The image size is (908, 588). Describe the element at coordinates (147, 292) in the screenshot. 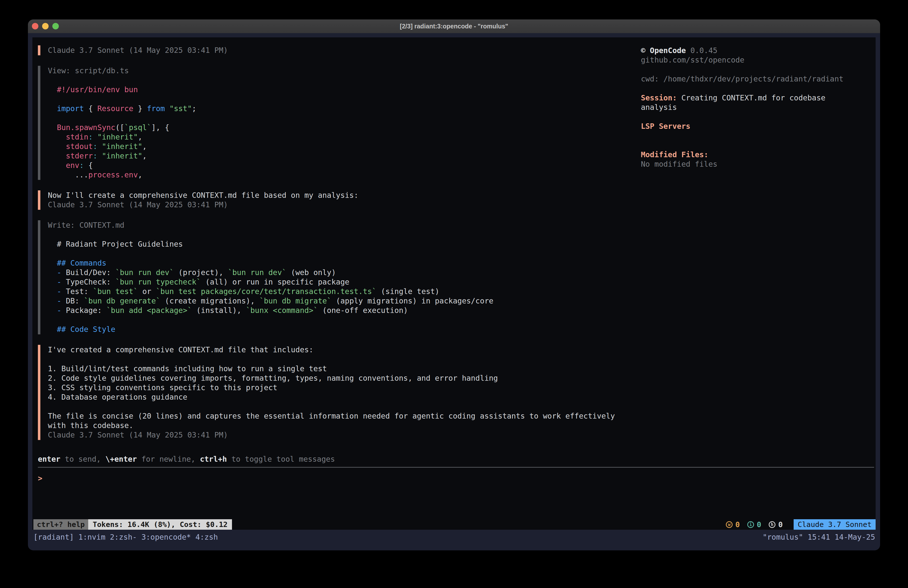

I see `chat-segment: or` at that location.